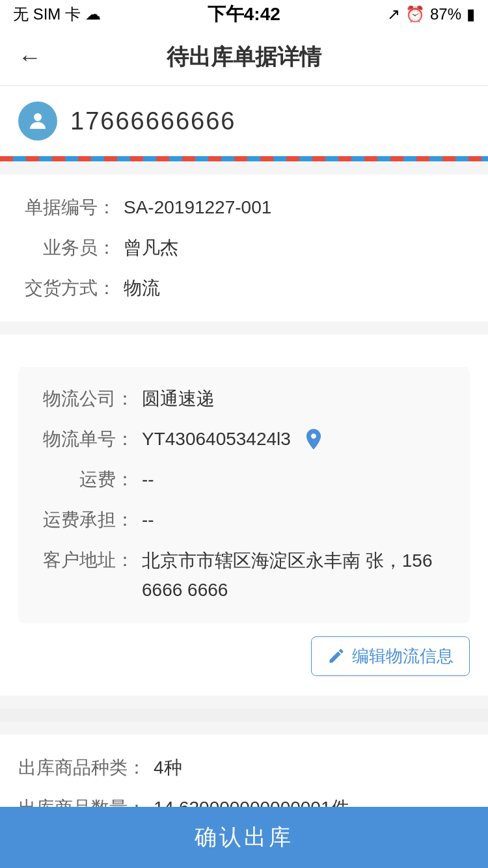 The height and width of the screenshot is (868, 488). I want to click on status-right: ↗ ⏰ 87% ▮, so click(431, 14).